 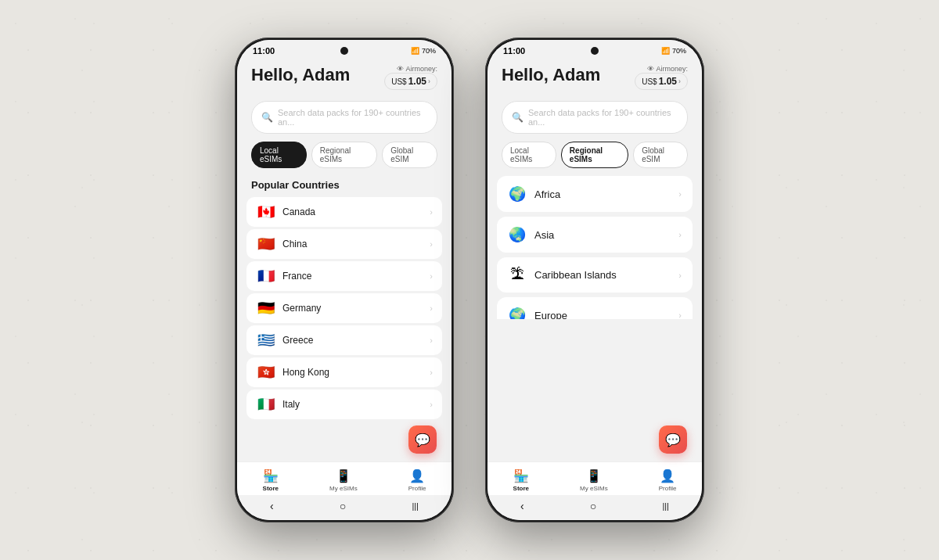 I want to click on recent-button-right: |||, so click(x=665, y=506).